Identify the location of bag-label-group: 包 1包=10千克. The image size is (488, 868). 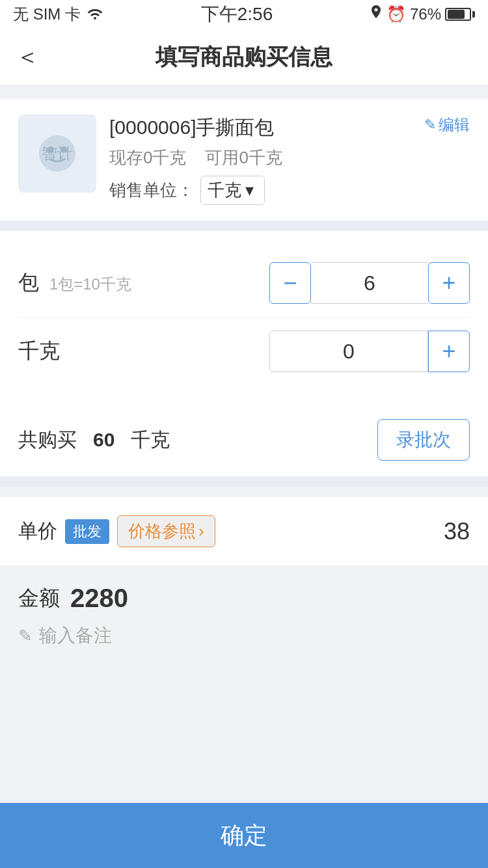
(75, 283).